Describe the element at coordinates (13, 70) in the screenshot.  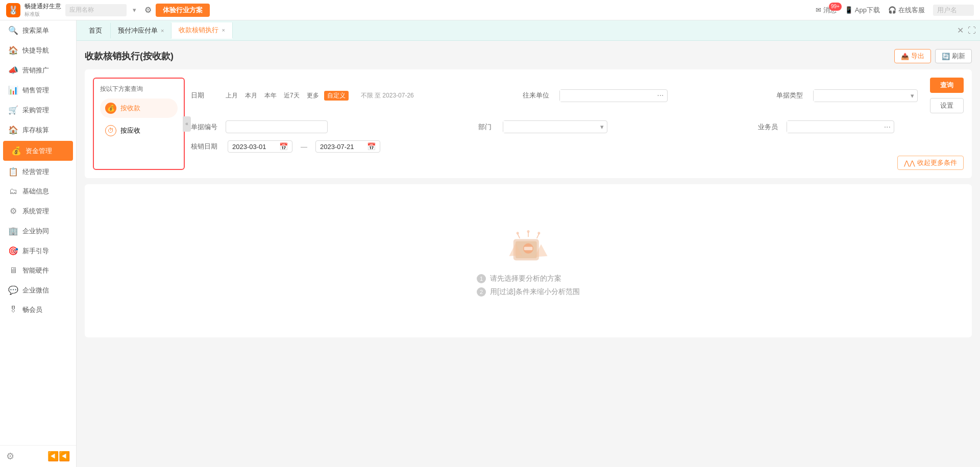
I see `marketing-icon: 📣` at that location.